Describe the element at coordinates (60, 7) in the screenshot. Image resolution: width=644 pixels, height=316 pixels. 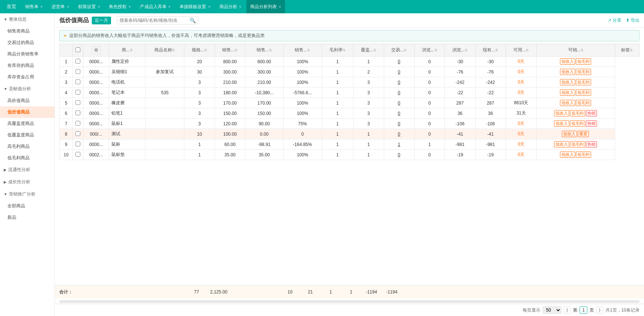
I see `nav-purchase-order: 进货单 ×` at that location.